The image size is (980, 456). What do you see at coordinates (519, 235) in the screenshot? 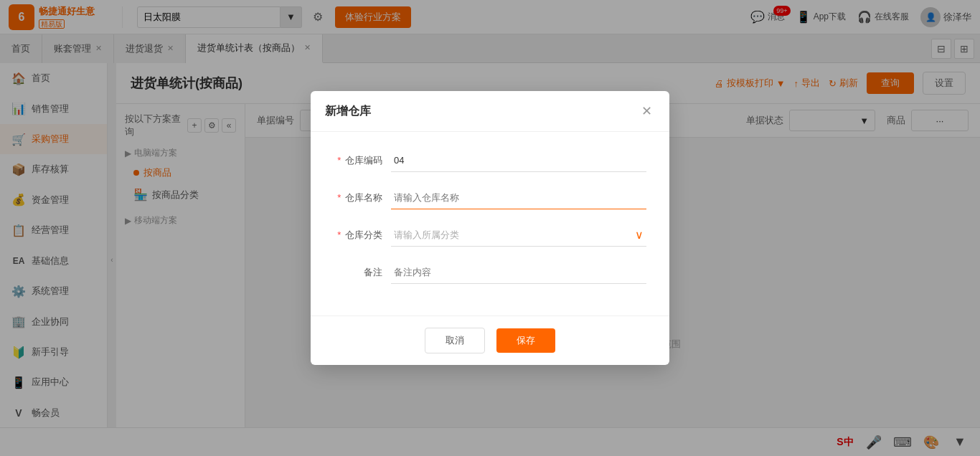
I see `category-select: 请输入所属分类 ∨` at bounding box center [519, 235].